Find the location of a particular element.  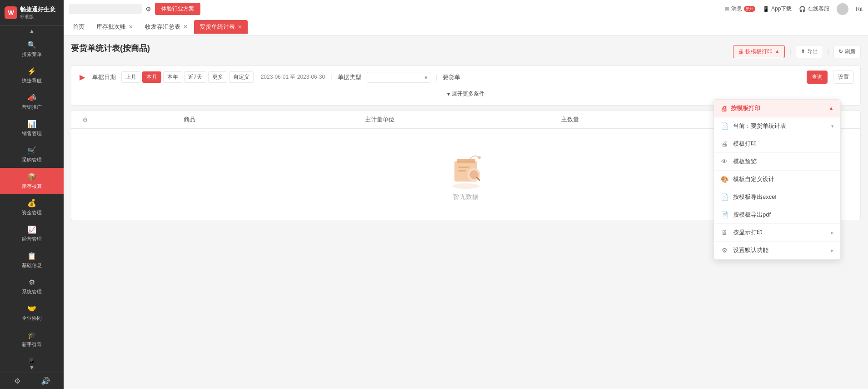

refresh-label: 刷新 is located at coordinates (850, 52).